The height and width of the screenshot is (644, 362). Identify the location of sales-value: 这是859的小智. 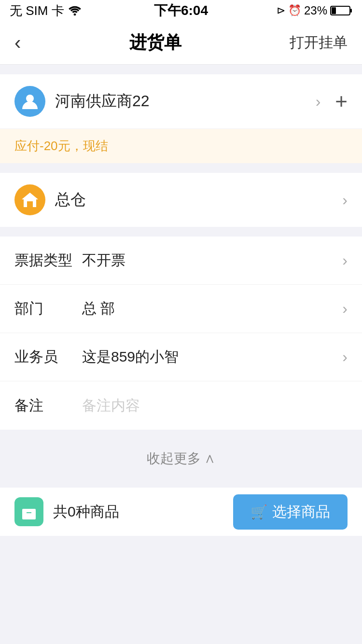
(212, 357).